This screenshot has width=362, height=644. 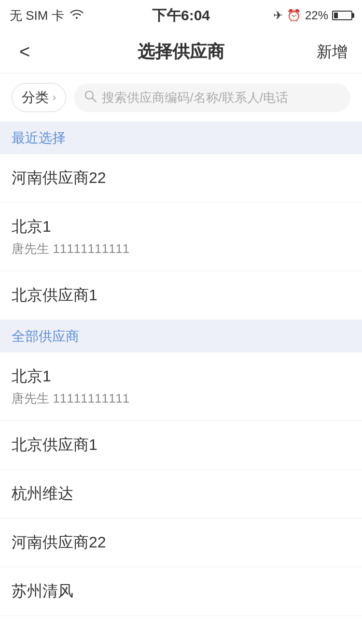 I want to click on add-button: 新增, so click(x=332, y=52).